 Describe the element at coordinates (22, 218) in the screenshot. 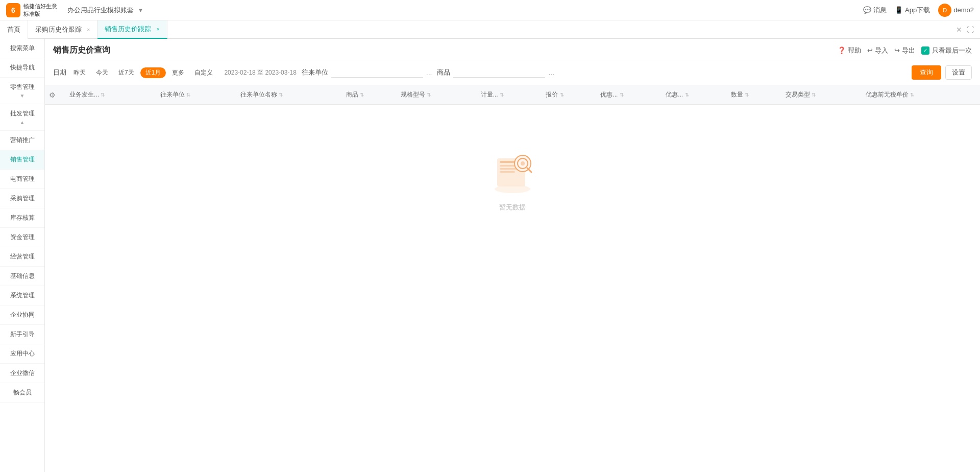

I see `sidebar-item-inventory: 库存核算` at that location.